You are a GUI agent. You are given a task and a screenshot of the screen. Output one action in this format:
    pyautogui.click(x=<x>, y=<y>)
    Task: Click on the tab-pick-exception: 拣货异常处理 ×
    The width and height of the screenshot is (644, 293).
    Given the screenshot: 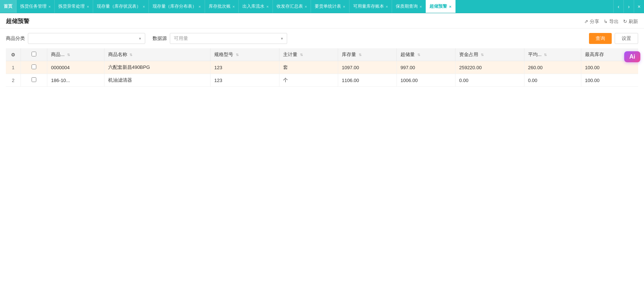 What is the action you would take?
    pyautogui.click(x=74, y=7)
    